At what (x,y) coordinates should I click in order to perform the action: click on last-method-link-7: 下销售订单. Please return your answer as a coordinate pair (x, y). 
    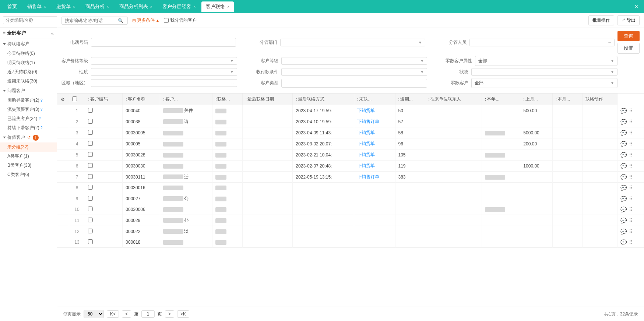
    Looking at the image, I should click on (368, 177).